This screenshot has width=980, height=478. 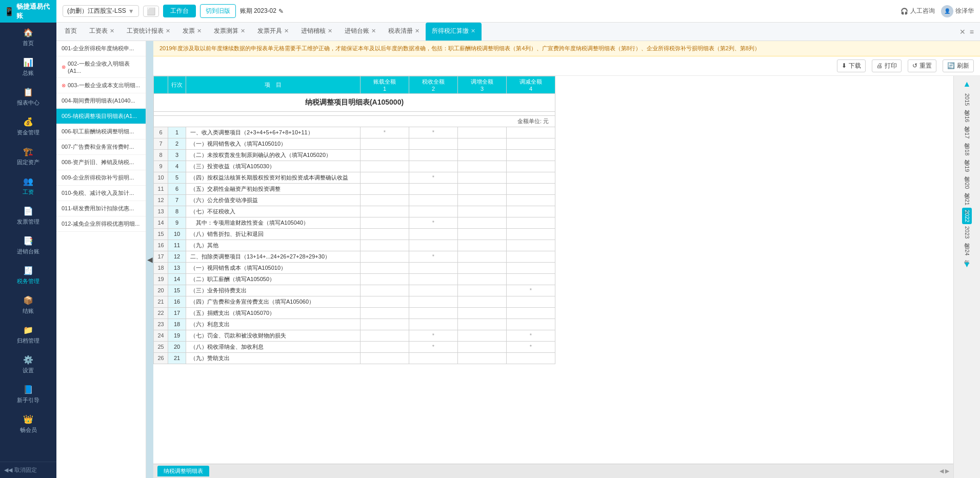 What do you see at coordinates (101, 11) in the screenshot?
I see `company-select: (勿删）江西股宝-LSS ▼` at bounding box center [101, 11].